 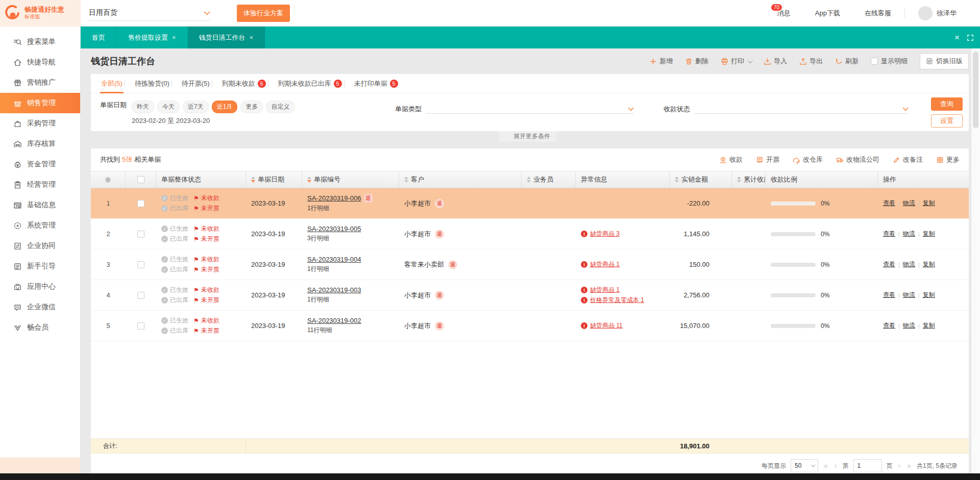 I want to click on sidebar-item-store: 销售管理, so click(x=40, y=103).